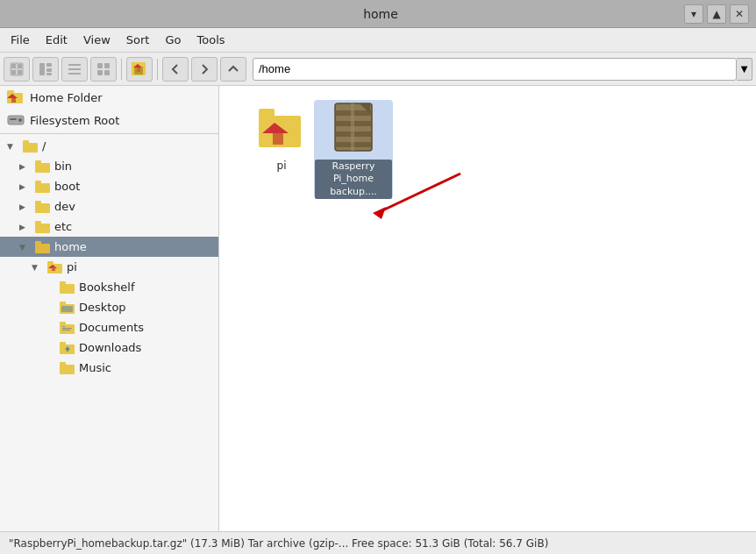 This screenshot has height=554, width=756. Describe the element at coordinates (13, 146) in the screenshot. I see `expand-root-icon` at that location.